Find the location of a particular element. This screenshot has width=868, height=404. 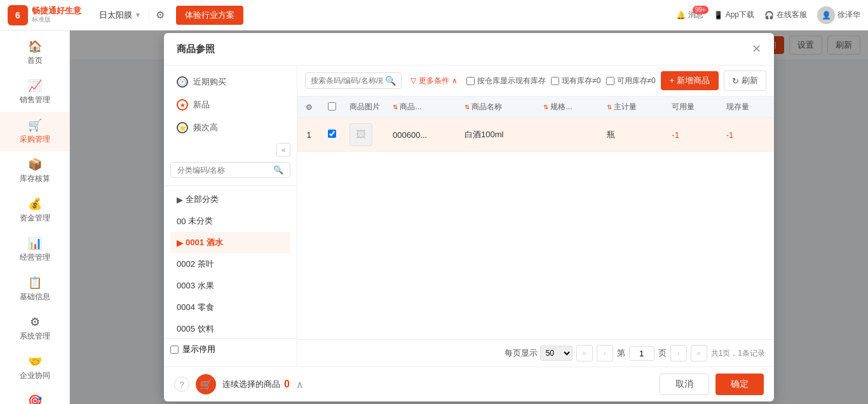

select-all-checkbox is located at coordinates (332, 107).